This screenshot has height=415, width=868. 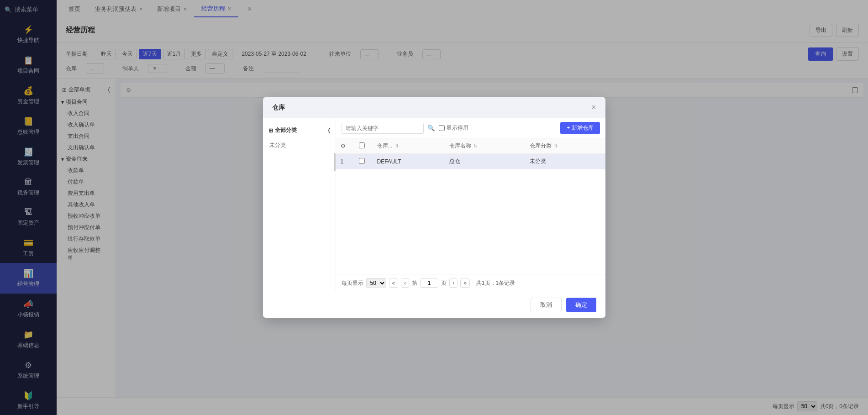 What do you see at coordinates (444, 283) in the screenshot?
I see `page-unit: 页` at bounding box center [444, 283].